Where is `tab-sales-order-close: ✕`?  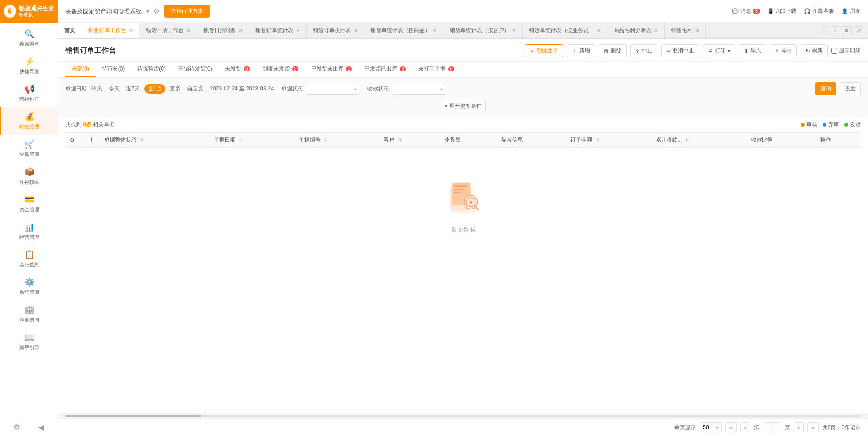 tab-sales-order-close: ✕ is located at coordinates (131, 31).